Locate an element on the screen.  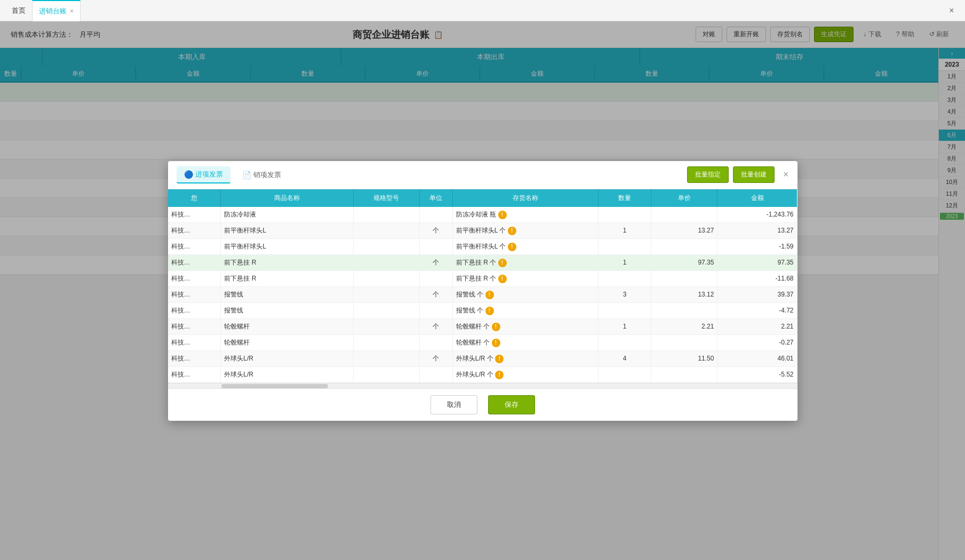
cell-amount-6: -4.72 is located at coordinates (757, 310).